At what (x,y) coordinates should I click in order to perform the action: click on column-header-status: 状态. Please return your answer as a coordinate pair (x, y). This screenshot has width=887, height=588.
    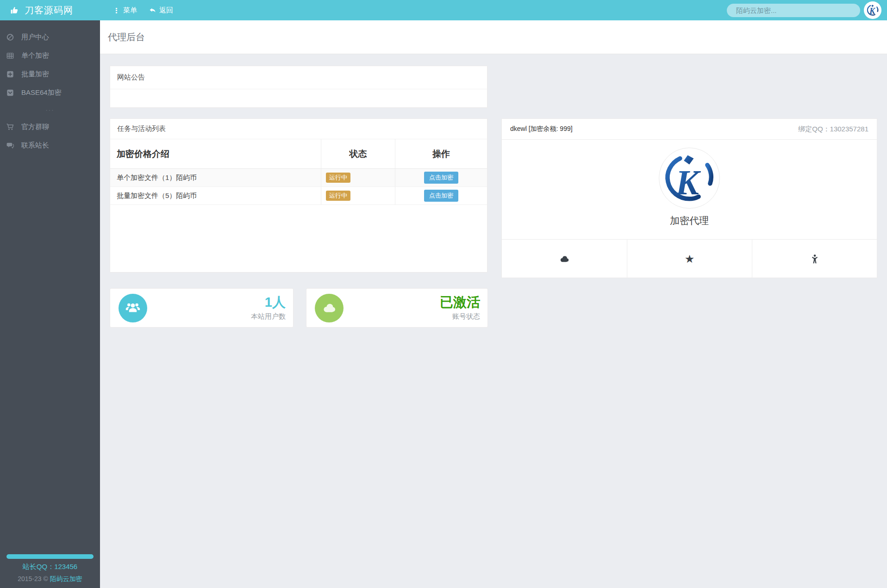
    Looking at the image, I should click on (358, 154).